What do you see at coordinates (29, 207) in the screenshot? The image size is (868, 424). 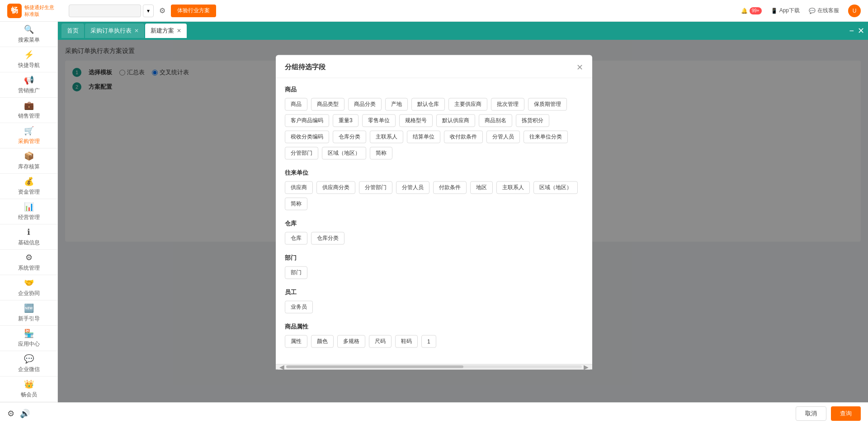 I see `operations-icon: 📊` at bounding box center [29, 207].